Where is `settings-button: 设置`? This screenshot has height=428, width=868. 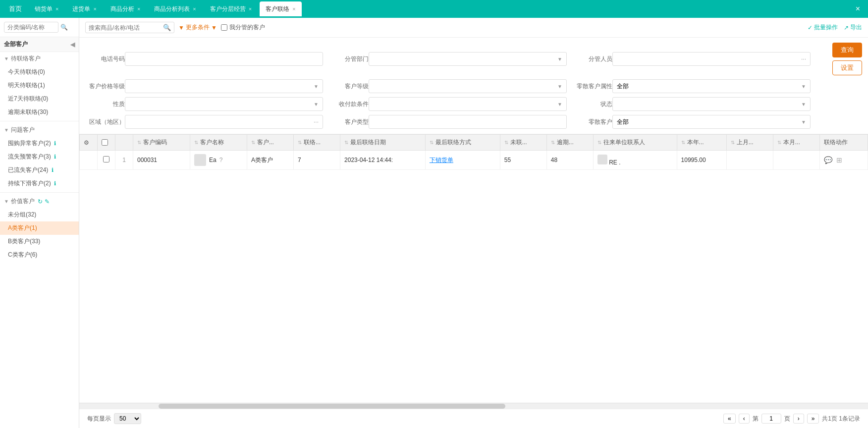
settings-button: 设置 is located at coordinates (847, 68).